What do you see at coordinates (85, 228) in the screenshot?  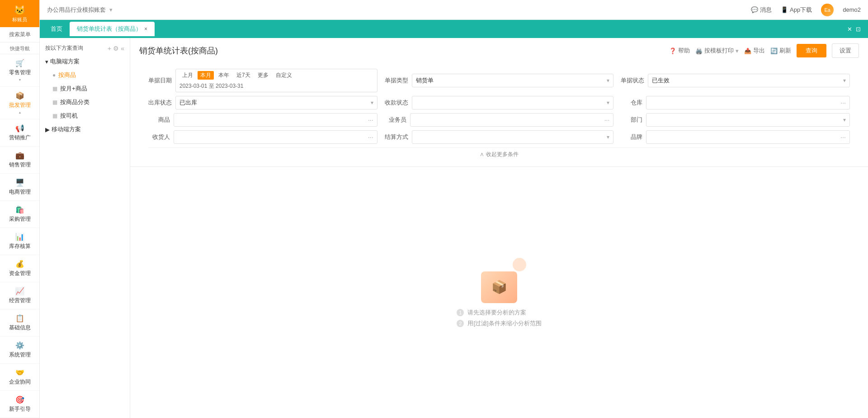 I see `left-panel: 按以下方案查询 + ⚙ « ▾ 电脑端方案 ● 按商品 ▦ 按月+` at bounding box center [85, 228].